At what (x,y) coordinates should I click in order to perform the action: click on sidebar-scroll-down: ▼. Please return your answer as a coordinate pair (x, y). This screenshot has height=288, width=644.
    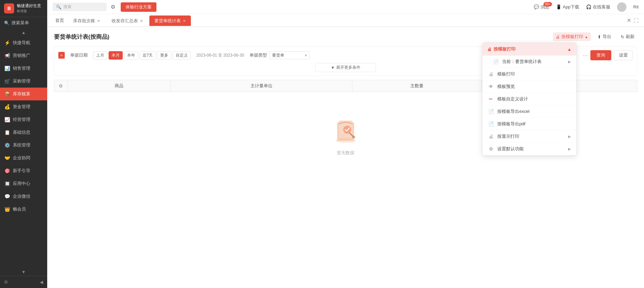
    Looking at the image, I should click on (24, 272).